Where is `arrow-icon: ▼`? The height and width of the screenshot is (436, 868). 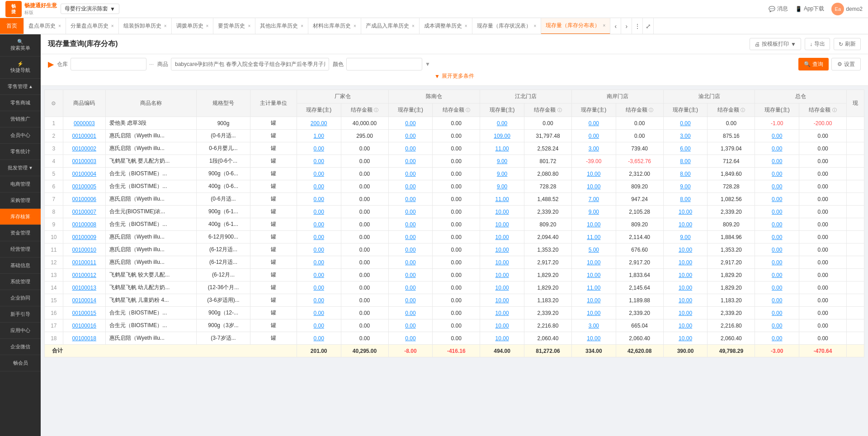 arrow-icon: ▼ is located at coordinates (31, 168).